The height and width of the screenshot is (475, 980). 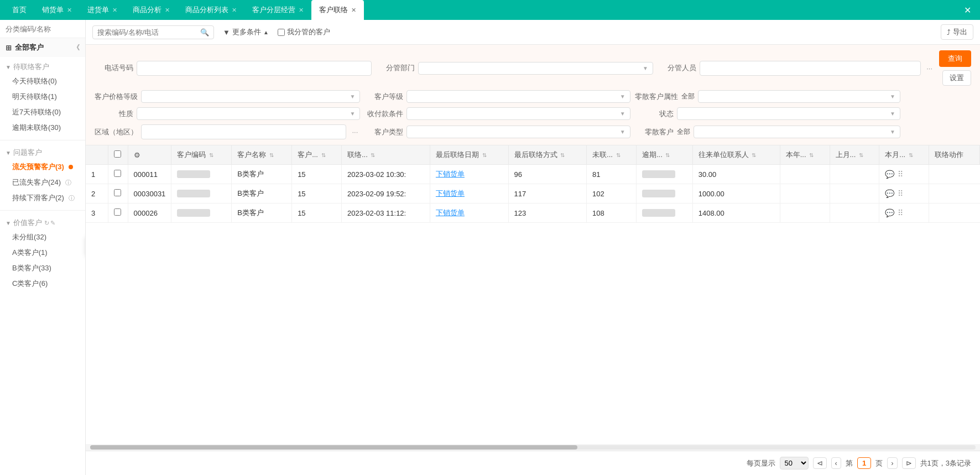 What do you see at coordinates (43, 128) in the screenshot?
I see `sidebar-item-overdue: 逾期未联络(30)` at bounding box center [43, 128].